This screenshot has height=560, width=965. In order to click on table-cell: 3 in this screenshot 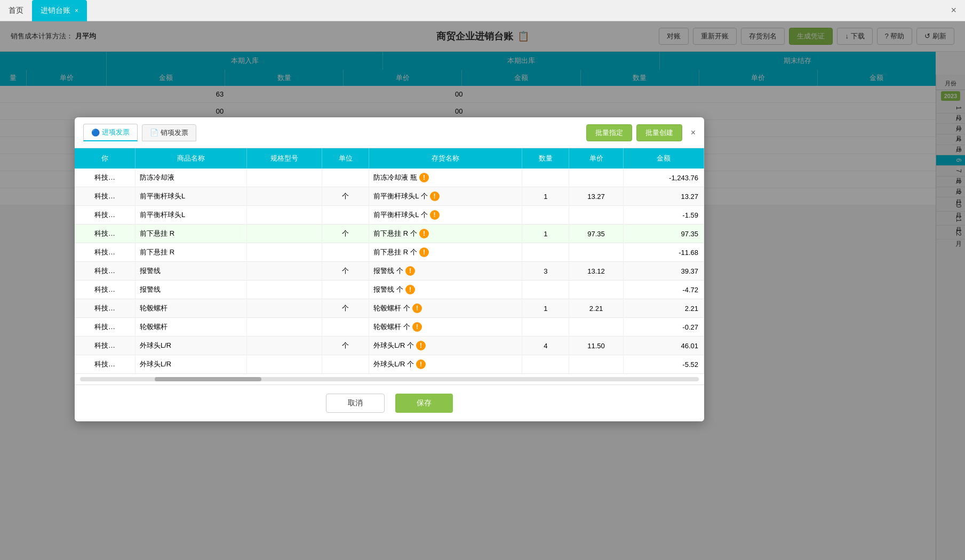, I will do `click(546, 271)`.